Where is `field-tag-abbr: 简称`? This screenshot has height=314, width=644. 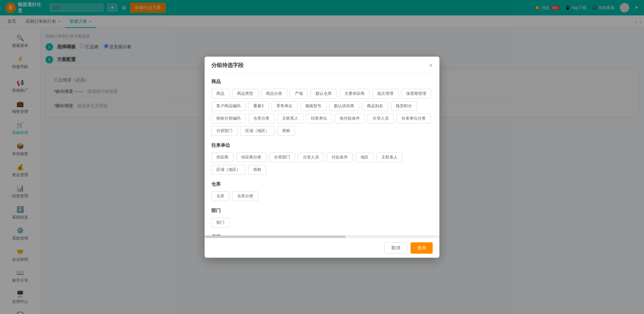 field-tag-abbr: 简称 is located at coordinates (286, 131).